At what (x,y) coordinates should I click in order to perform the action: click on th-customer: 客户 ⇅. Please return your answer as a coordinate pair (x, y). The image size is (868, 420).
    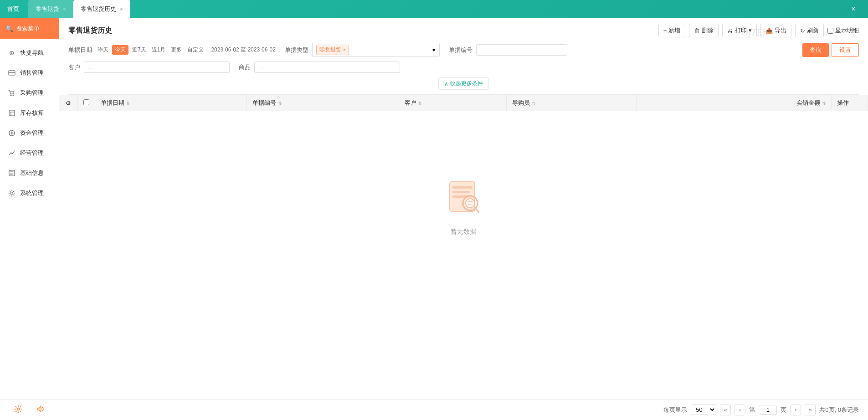
    Looking at the image, I should click on (453, 103).